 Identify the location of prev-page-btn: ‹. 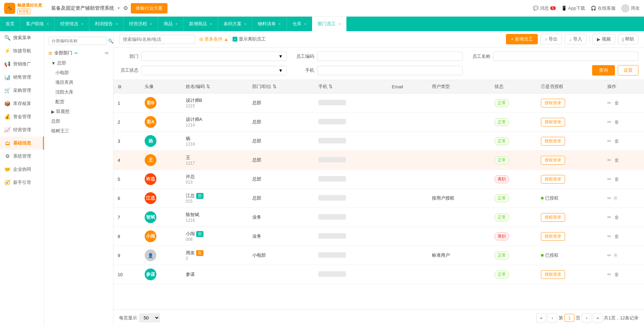
(552, 318).